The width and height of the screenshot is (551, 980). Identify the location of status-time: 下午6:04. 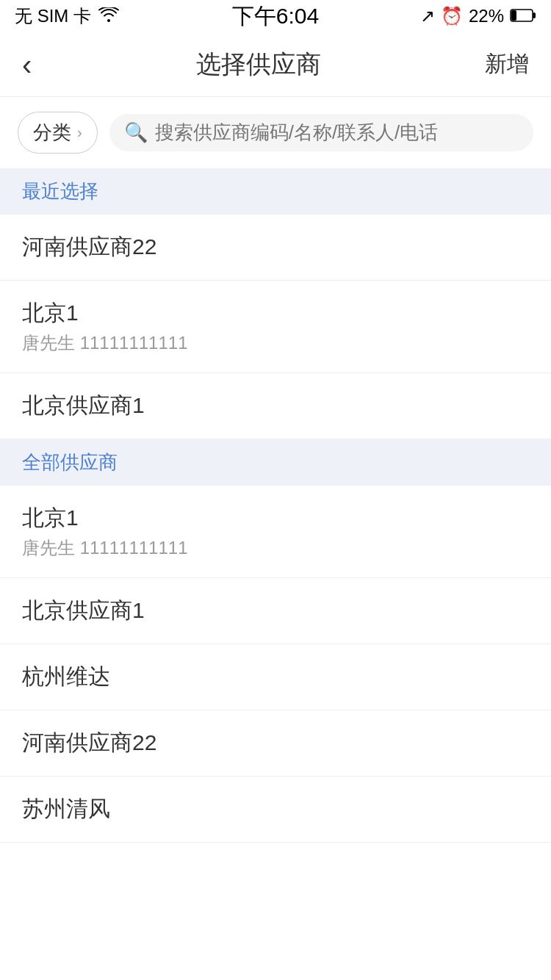
(276, 16).